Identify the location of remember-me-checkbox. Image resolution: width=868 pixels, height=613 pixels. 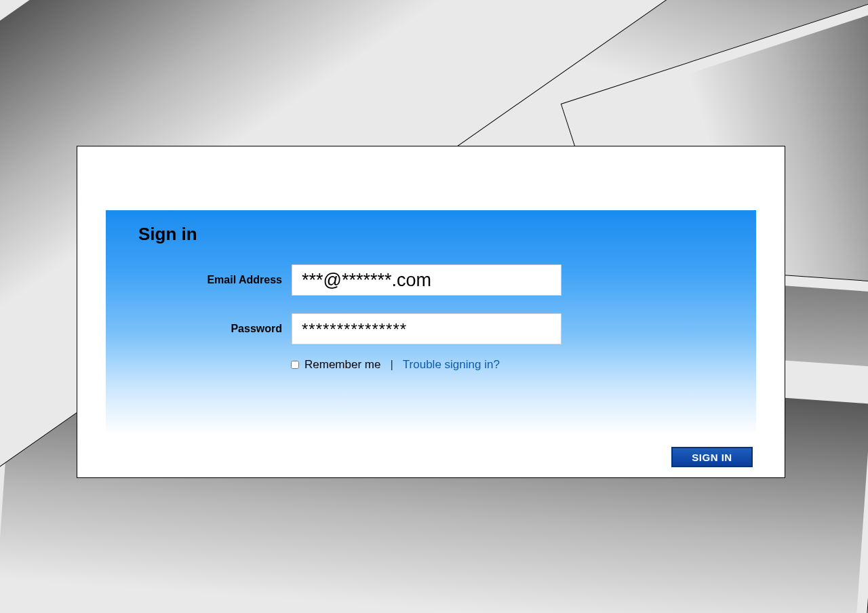
(295, 365).